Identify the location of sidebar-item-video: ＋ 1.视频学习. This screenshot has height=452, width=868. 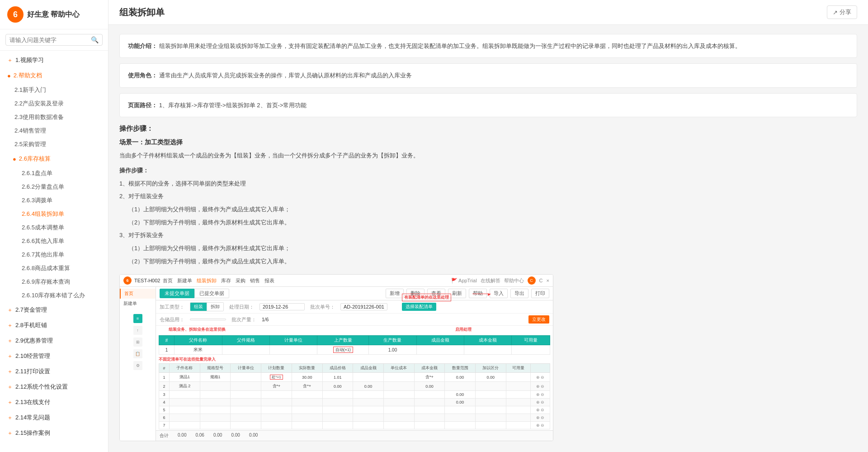
(54, 60).